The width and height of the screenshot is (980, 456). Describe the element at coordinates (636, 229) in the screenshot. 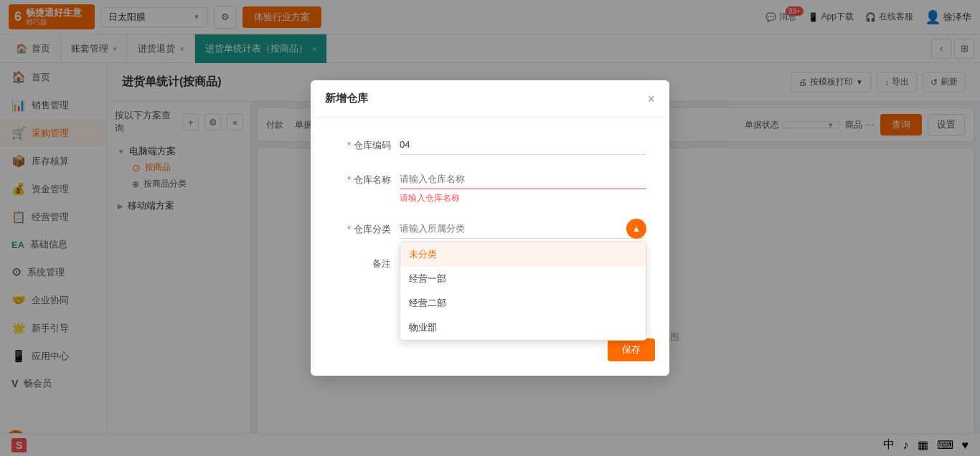

I see `category-toggle-button: ▲` at that location.